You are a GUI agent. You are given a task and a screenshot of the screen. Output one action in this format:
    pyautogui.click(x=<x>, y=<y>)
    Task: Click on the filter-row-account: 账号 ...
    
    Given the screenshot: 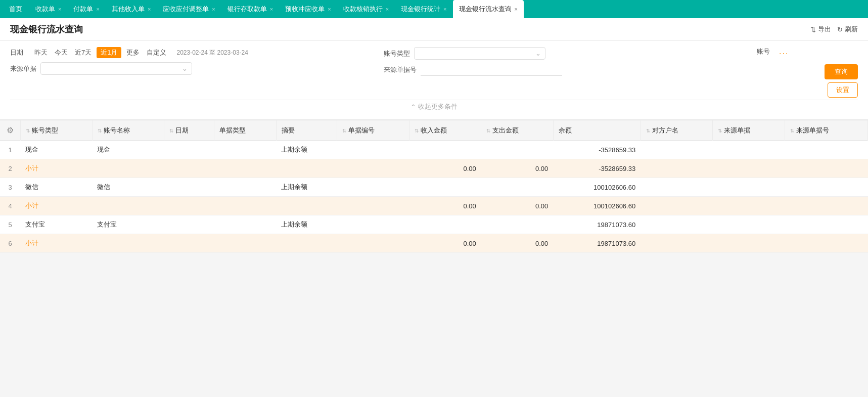 What is the action you would take?
    pyautogui.click(x=807, y=52)
    